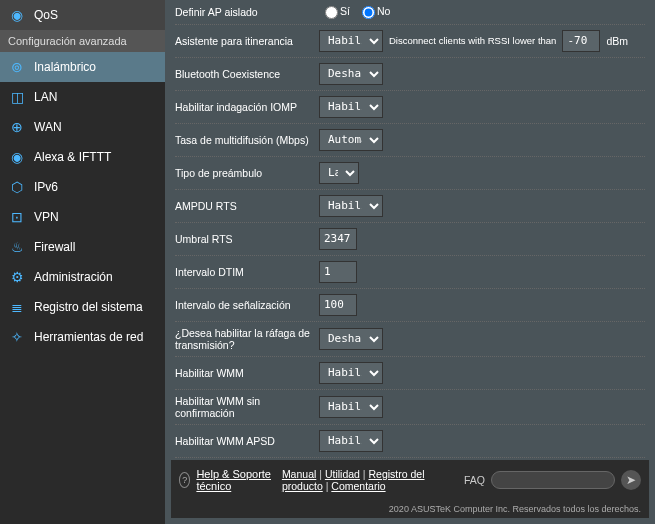  Describe the element at coordinates (247, 239) in the screenshot. I see `label-rts-threshold: Umbral RTS` at that location.